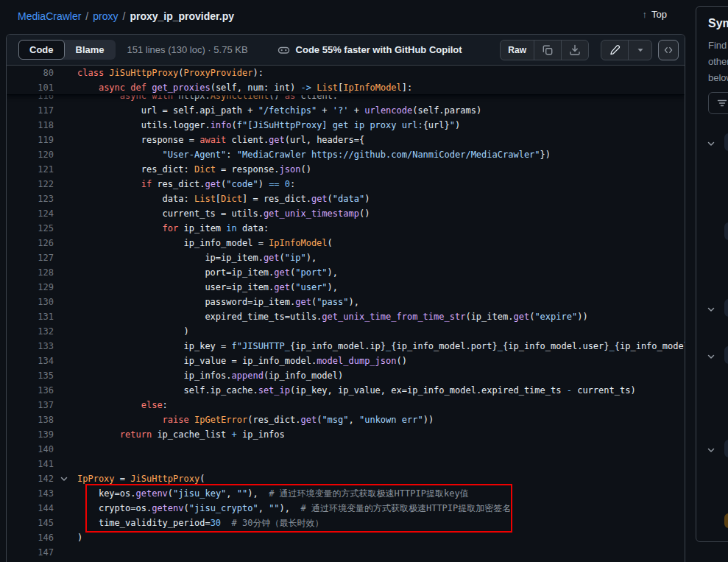 This screenshot has width=728, height=562. Describe the element at coordinates (30, 523) in the screenshot. I see `line-number: 145` at that location.